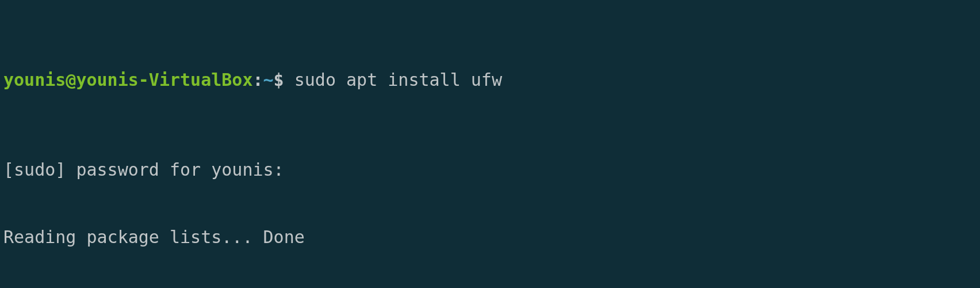 This screenshot has width=980, height=288. What do you see at coordinates (490, 169) in the screenshot?
I see `terminal-output-line: [sudo] password for younis:` at bounding box center [490, 169].